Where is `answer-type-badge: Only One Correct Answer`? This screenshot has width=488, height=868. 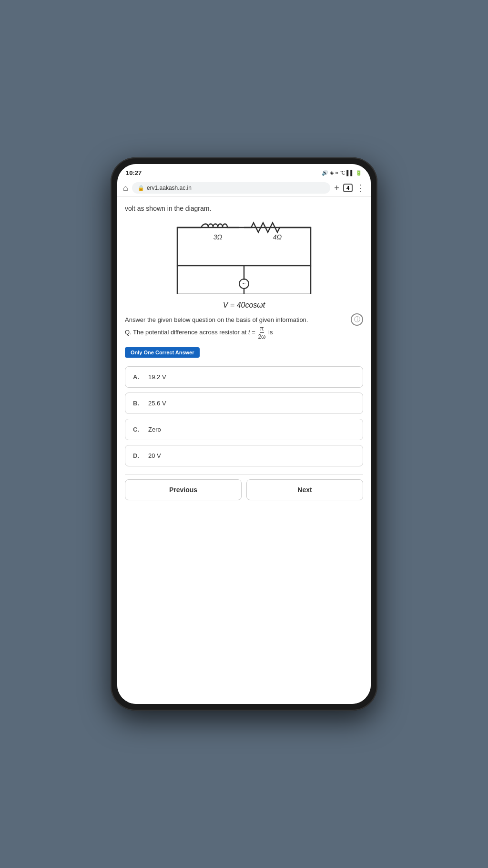
answer-type-badge: Only One Correct Answer is located at coordinates (244, 357).